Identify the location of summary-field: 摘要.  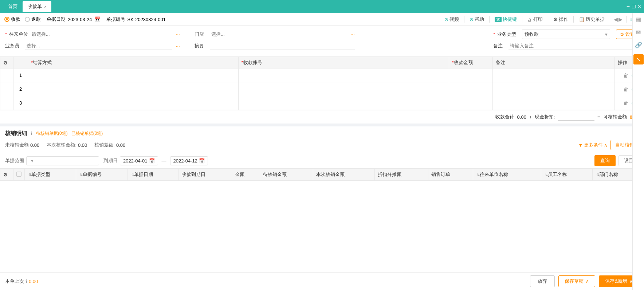
(267, 46).